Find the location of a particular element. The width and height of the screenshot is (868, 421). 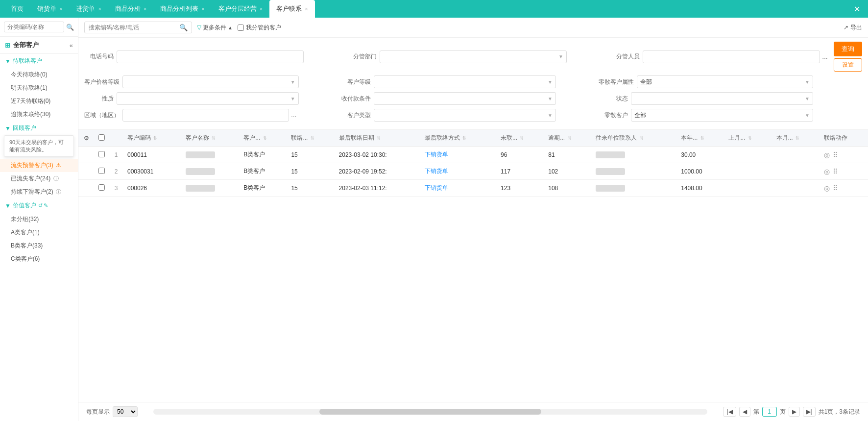

refresh-icon: ↺ is located at coordinates (40, 206).